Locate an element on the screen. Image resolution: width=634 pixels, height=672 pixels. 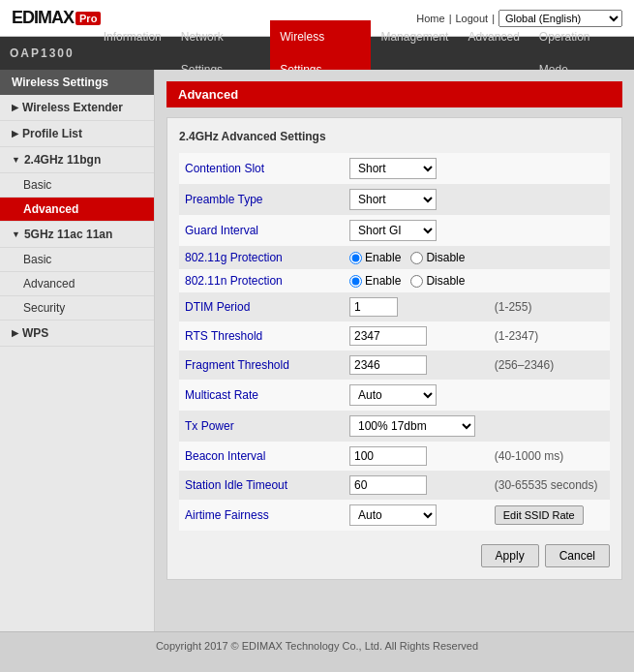
sidebar-item-5ghz: ▼ 5GHz 11ac 11an is located at coordinates (77, 234).